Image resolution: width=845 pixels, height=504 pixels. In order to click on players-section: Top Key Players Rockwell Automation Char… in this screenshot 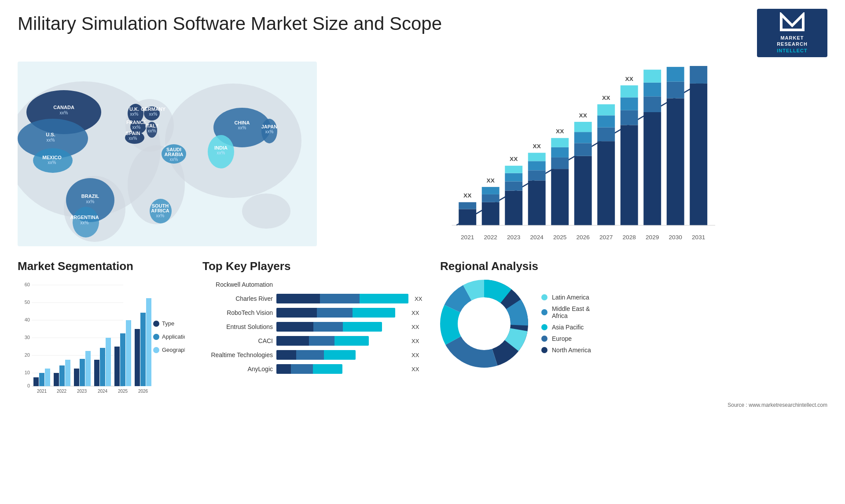, I will do `click(312, 327)`.